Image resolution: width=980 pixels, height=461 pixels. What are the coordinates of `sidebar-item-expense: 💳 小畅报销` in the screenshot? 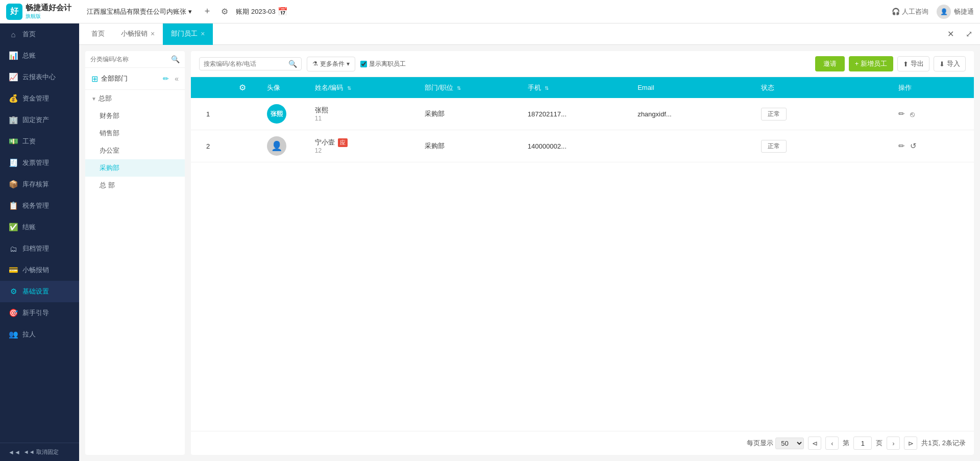 It's located at (40, 270).